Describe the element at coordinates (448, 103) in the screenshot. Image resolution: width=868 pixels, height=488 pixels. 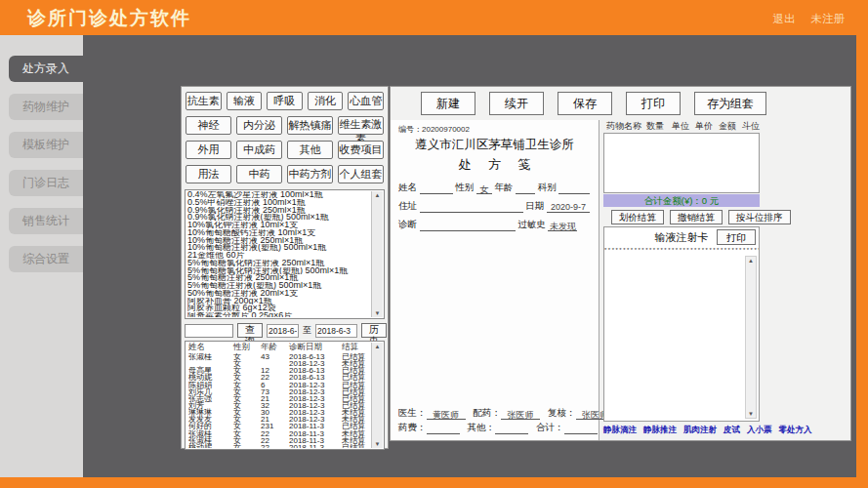
I see `toolbar-button: 新建` at that location.